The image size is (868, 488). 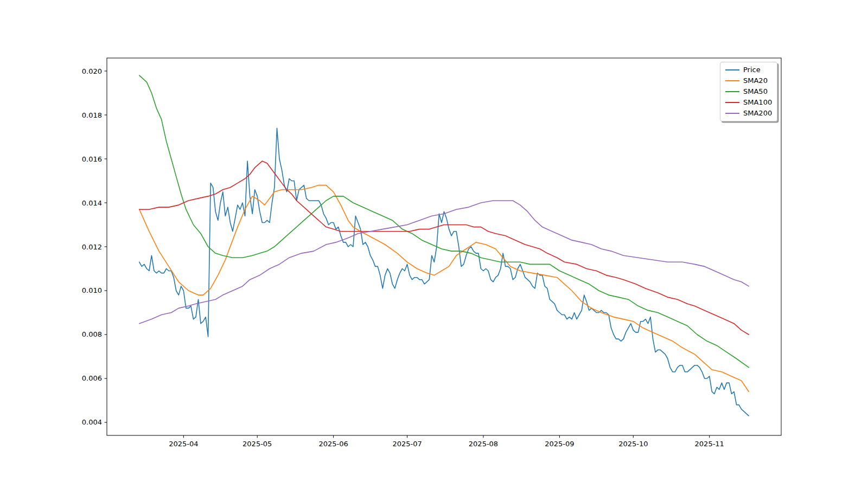 What do you see at coordinates (749, 81) in the screenshot?
I see `legend-entry-sma20: SMA20` at bounding box center [749, 81].